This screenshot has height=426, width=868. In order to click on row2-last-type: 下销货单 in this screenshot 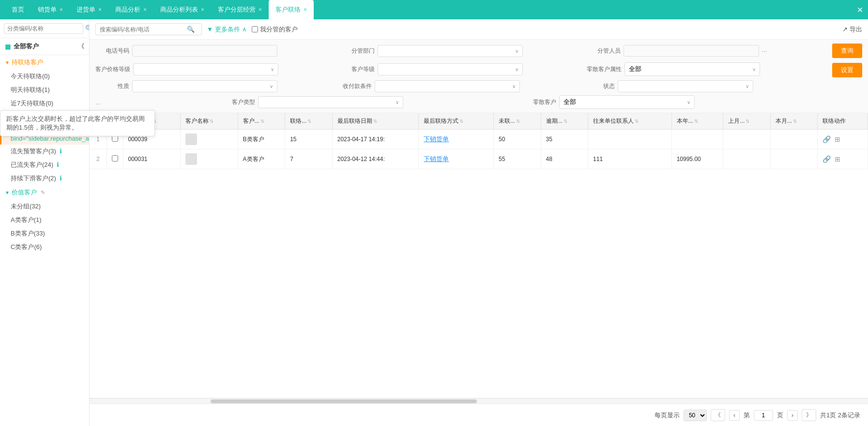, I will do `click(456, 160)`.